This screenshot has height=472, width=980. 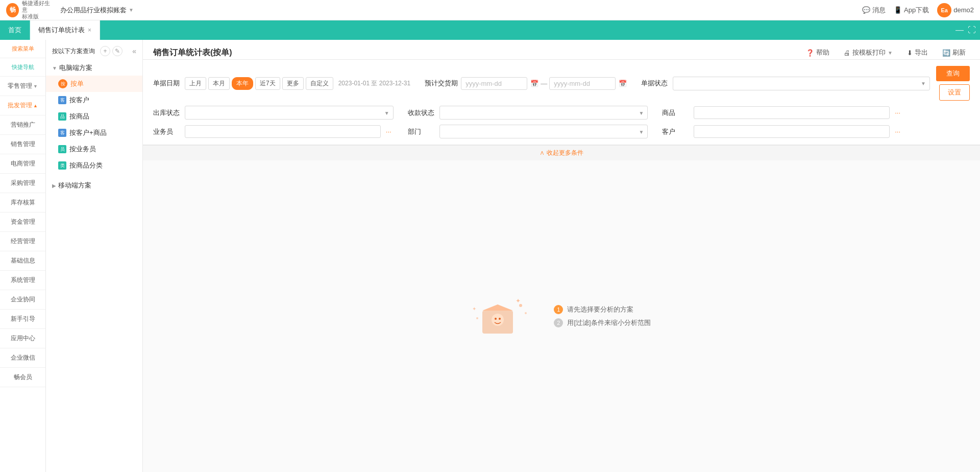 I want to click on filter-row-2: 出库状态 未出库 部分出库 全部出库 ▼ 收款状态, so click(x=561, y=112).